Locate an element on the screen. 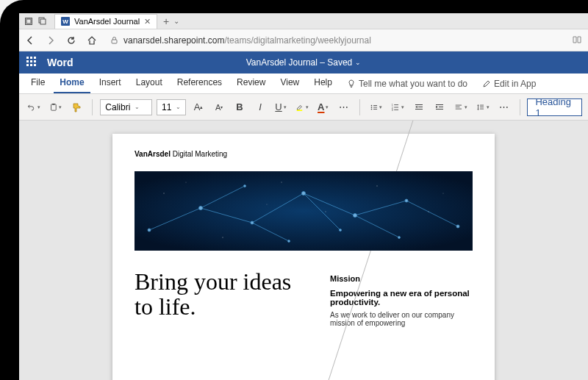 This screenshot has height=380, width=588. new-tab-button: + is located at coordinates (166, 21).